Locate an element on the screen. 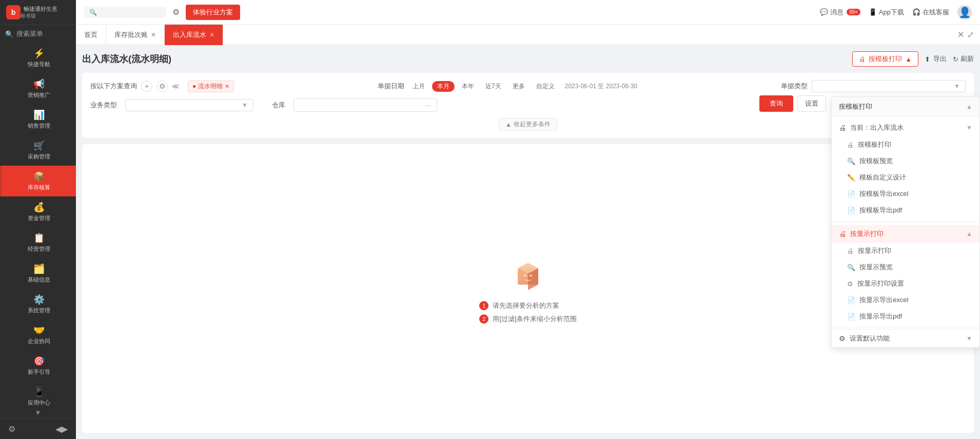  export-icon: ⬆ is located at coordinates (928, 59).